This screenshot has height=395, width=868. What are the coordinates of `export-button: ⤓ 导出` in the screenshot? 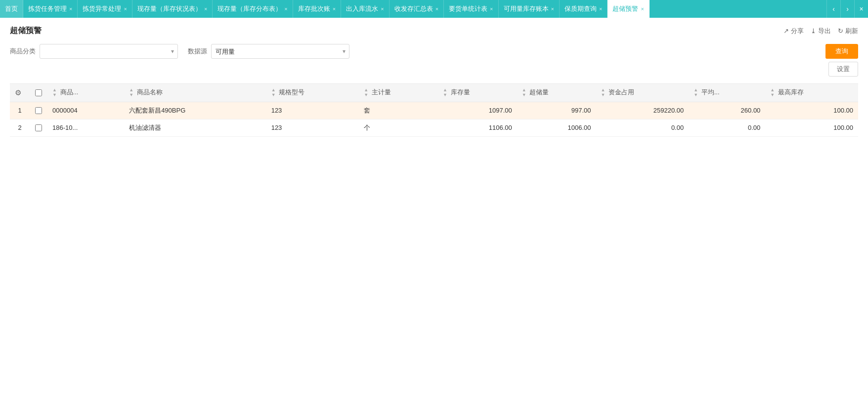 It's located at (821, 31).